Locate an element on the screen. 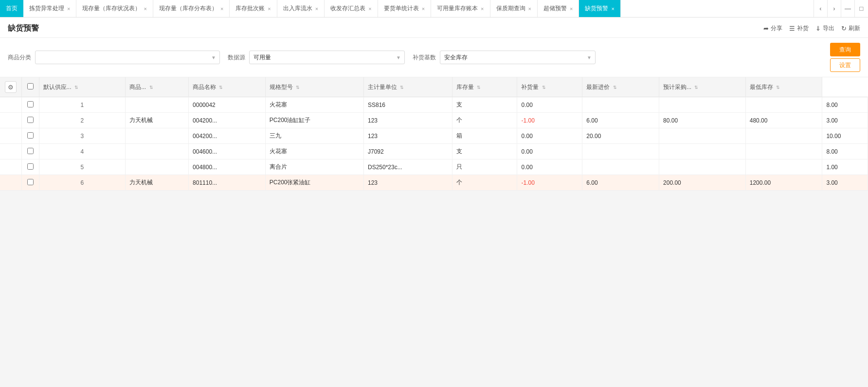  tab-close-available-stock: × is located at coordinates (482, 9).